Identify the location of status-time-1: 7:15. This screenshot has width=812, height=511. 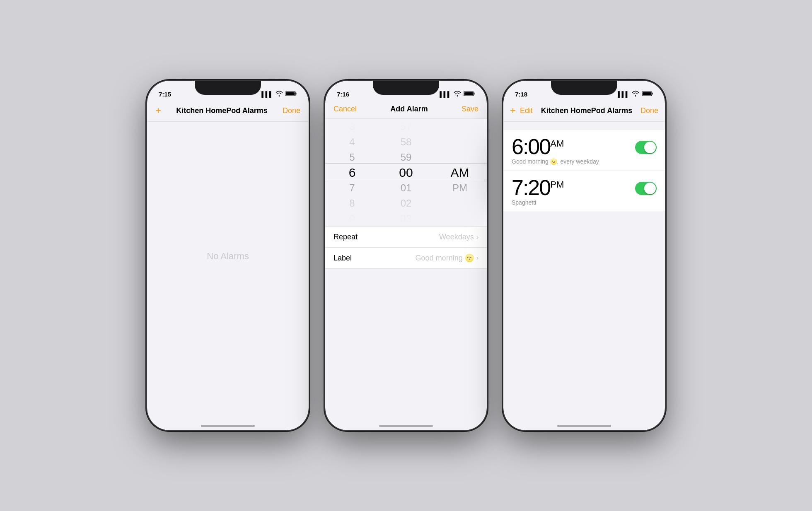
(165, 94).